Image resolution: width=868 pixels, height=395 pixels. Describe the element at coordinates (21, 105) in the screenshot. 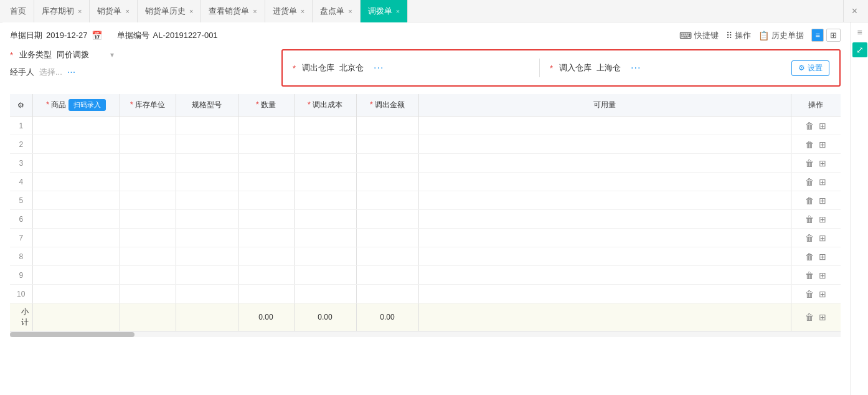

I see `table-settings-icon: ⚙` at that location.